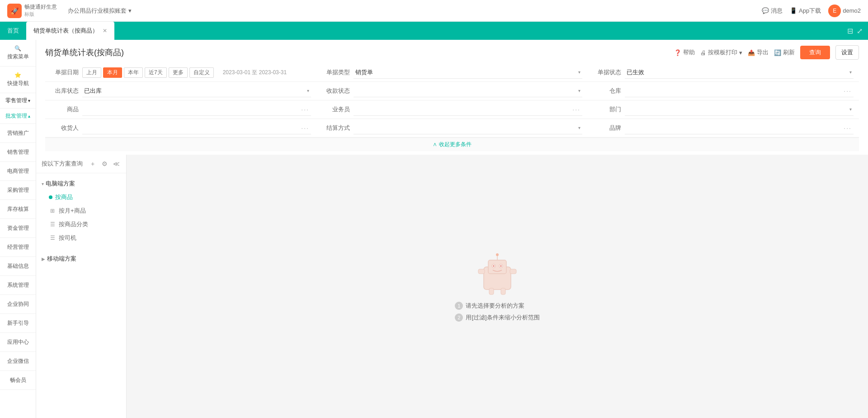  What do you see at coordinates (99, 11) in the screenshot?
I see `workspace-selector: 办公用品行业模拟账套 ▾` at bounding box center [99, 11].